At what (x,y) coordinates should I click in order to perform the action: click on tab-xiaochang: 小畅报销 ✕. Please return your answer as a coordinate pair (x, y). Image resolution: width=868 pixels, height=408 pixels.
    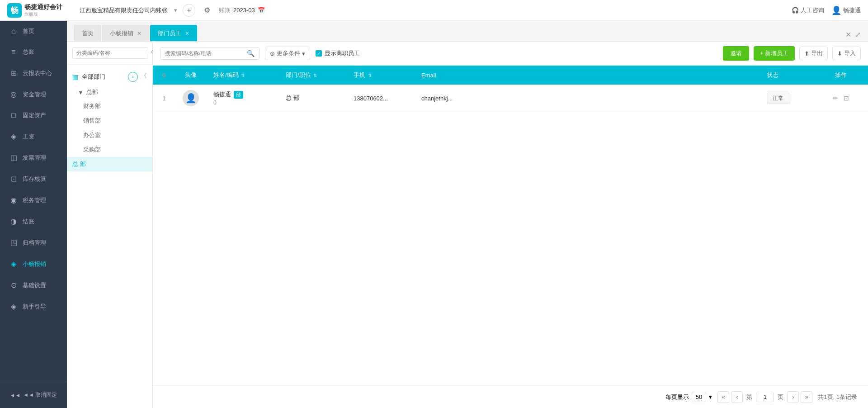
    Looking at the image, I should click on (126, 33).